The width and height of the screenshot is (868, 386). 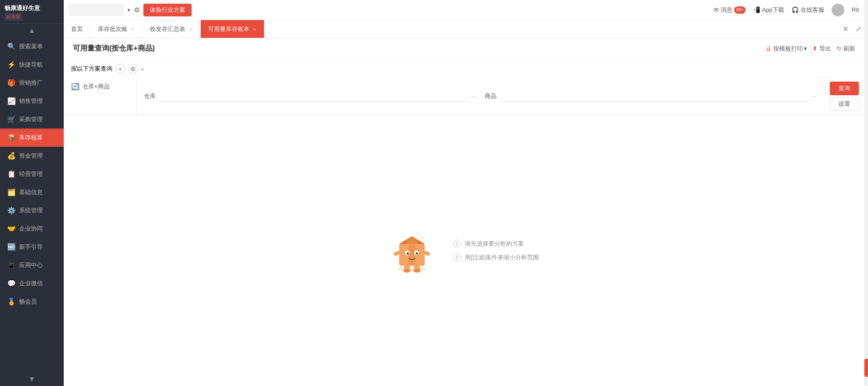 What do you see at coordinates (464, 10) in the screenshot?
I see `topbar: ▾ ⚙ 体验行业方案 ✉ 消息 99+ 📲 App下载 🎧 在线客服 Rit` at bounding box center [464, 10].